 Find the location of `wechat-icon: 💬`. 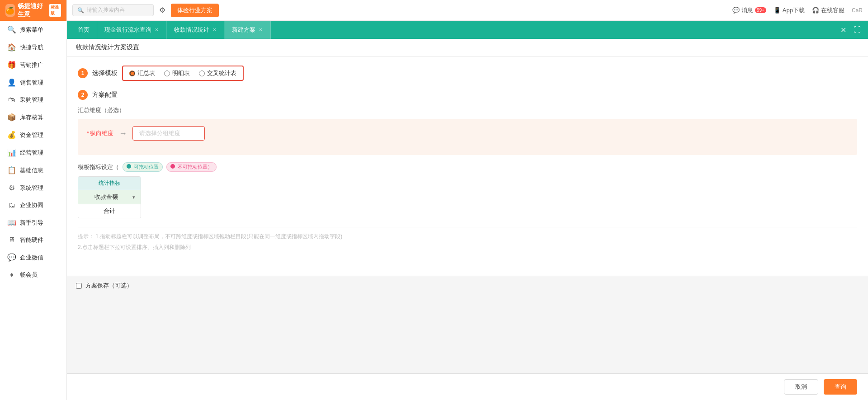

wechat-icon: 💬 is located at coordinates (12, 258).